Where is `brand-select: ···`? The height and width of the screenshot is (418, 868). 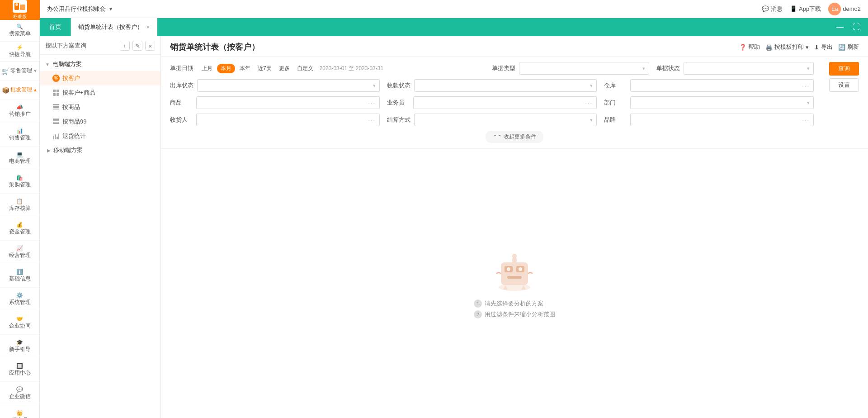 brand-select: ··· is located at coordinates (722, 120).